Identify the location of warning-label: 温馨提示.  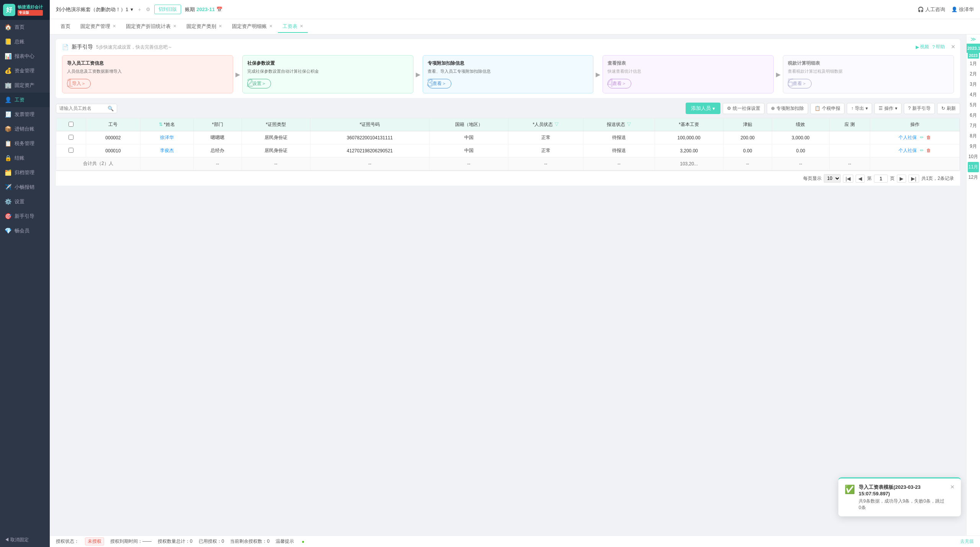
(285, 541).